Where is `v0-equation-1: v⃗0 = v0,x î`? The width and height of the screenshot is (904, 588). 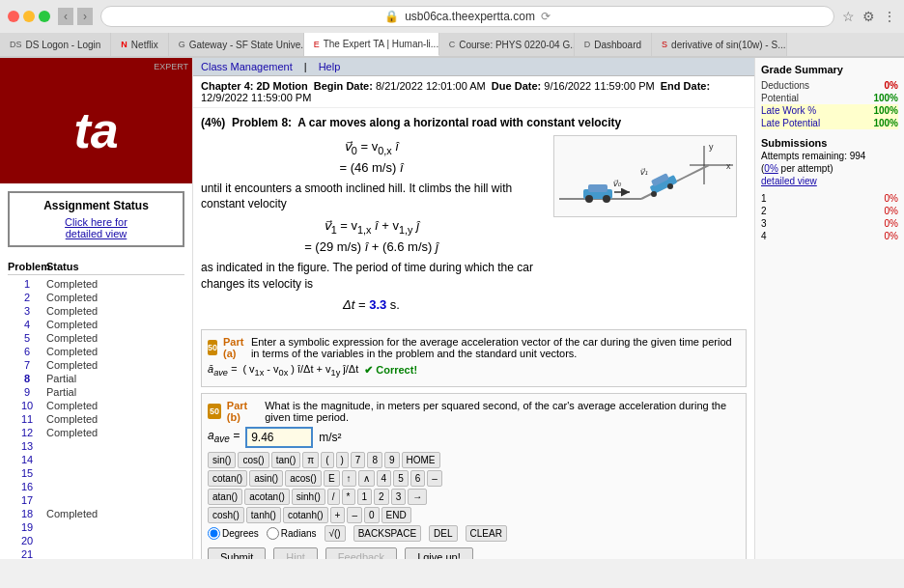
v0-equation-1: v⃗0 = v0,x î is located at coordinates (371, 148).